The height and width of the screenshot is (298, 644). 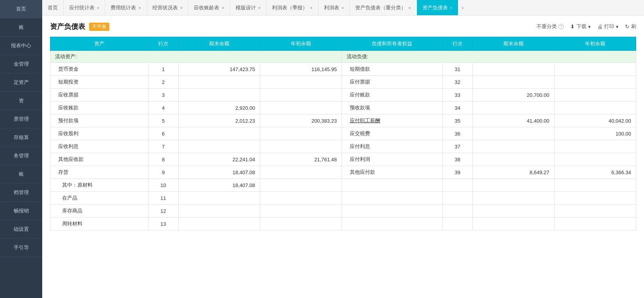 What do you see at coordinates (438, 8) in the screenshot?
I see `tab-balance: 资产负债表 ×` at bounding box center [438, 8].